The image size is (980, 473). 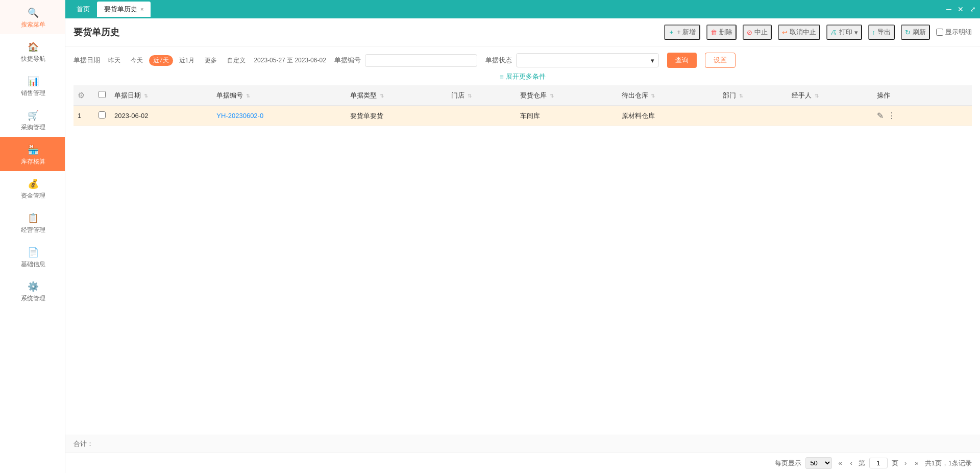 I want to click on bill-no-sort-icon: ⇅, so click(x=248, y=96).